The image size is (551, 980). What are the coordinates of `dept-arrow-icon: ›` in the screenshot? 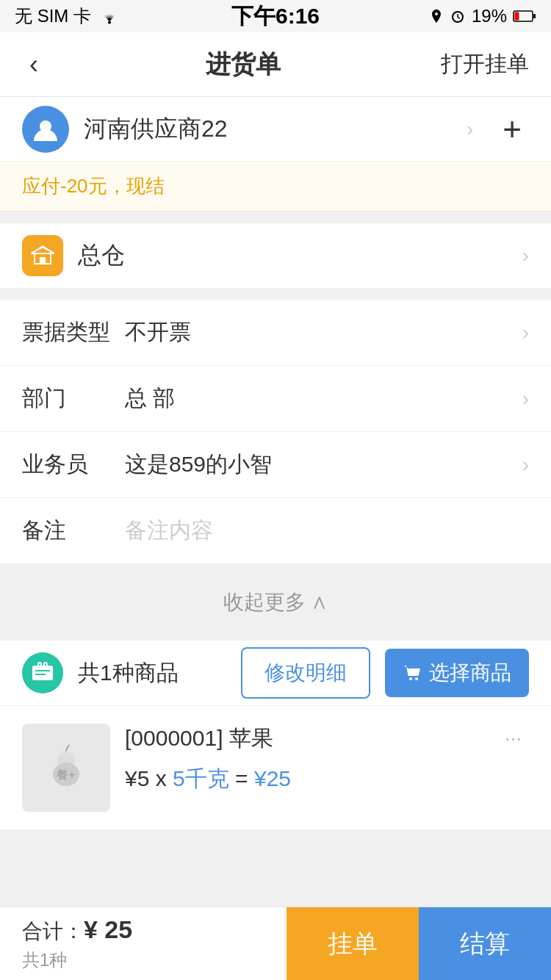 It's located at (526, 399).